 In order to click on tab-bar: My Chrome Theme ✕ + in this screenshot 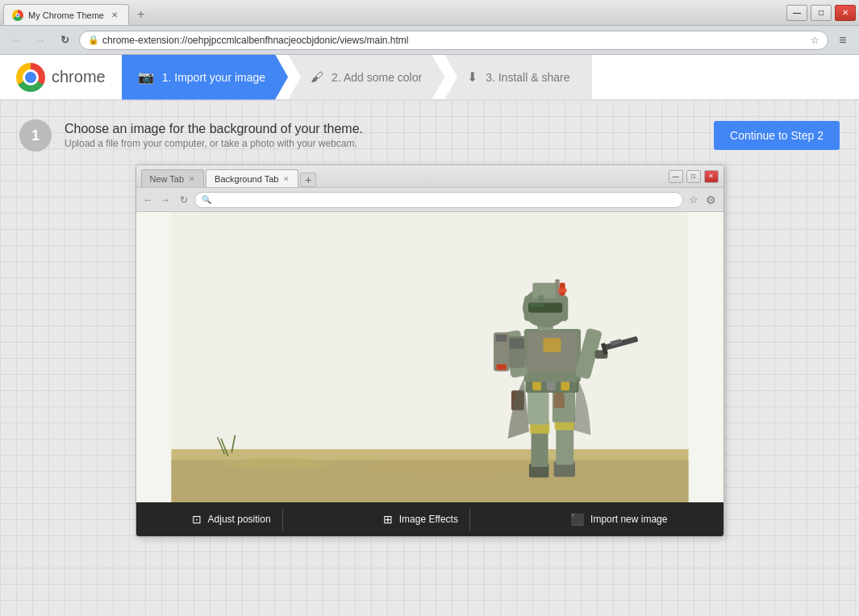, I will do `click(77, 13)`.